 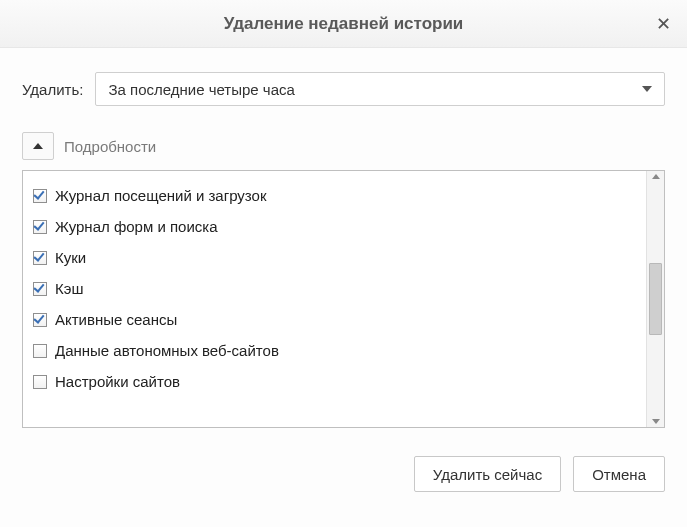 I want to click on list-item: Данные автономных веб-сайтов, so click(x=336, y=352).